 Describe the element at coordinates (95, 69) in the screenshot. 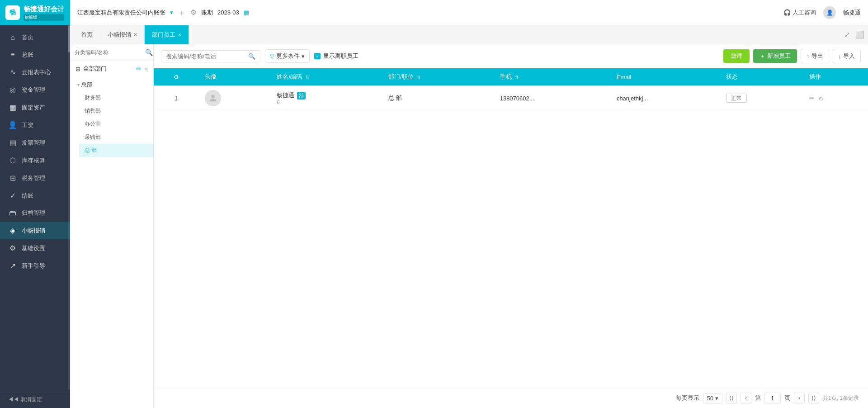

I see `dept-all-label: 全部部门` at that location.